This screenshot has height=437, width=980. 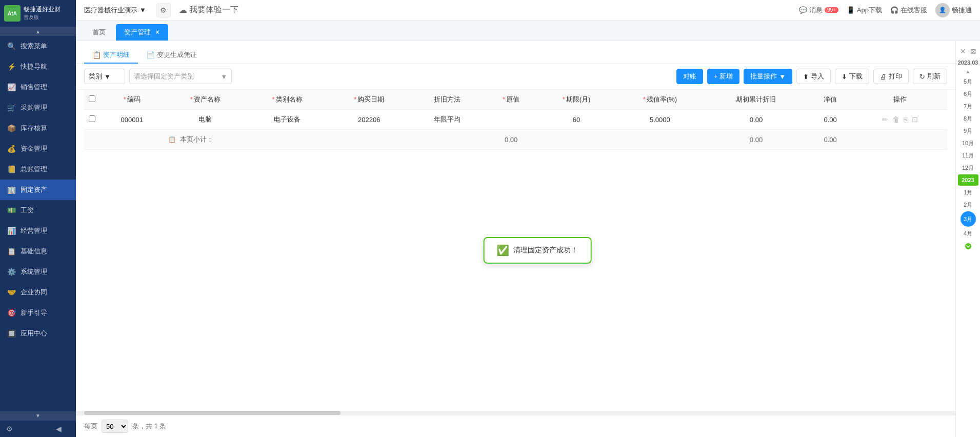 I want to click on edit-icon: ✏, so click(x=885, y=120).